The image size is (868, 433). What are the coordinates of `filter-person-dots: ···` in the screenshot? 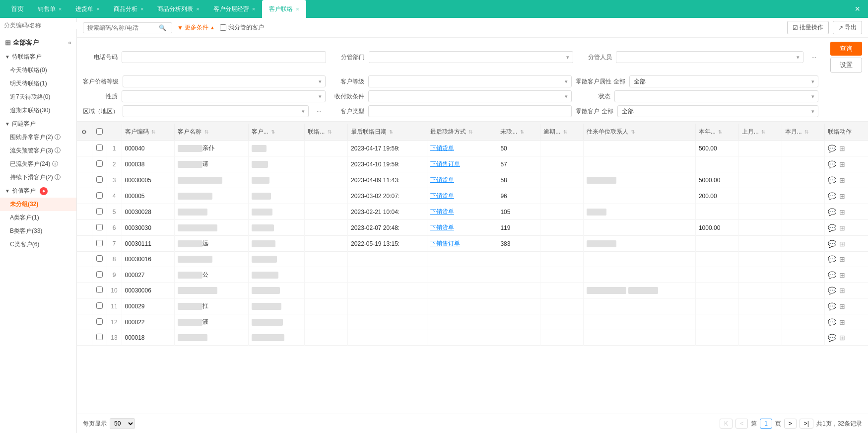 It's located at (814, 57).